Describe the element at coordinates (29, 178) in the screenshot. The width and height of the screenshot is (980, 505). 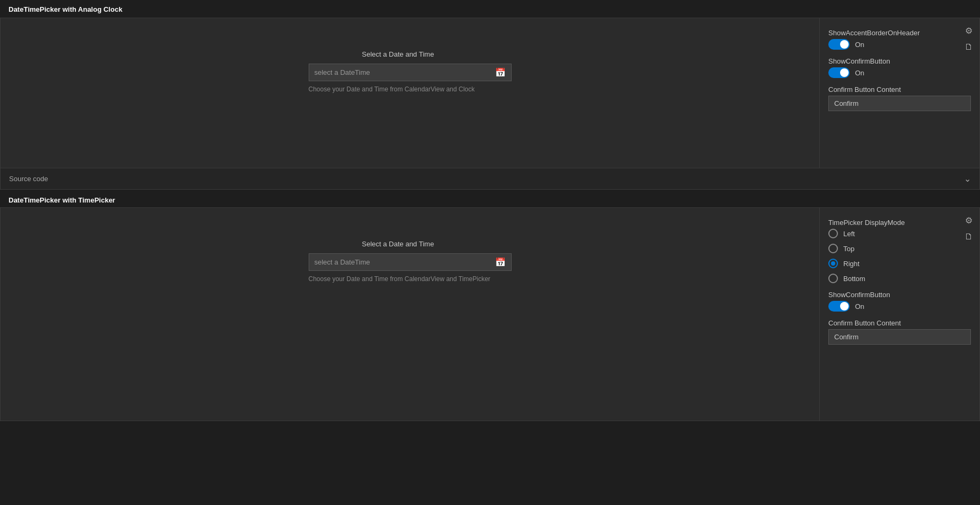
I see `source-code-label: Source code` at that location.